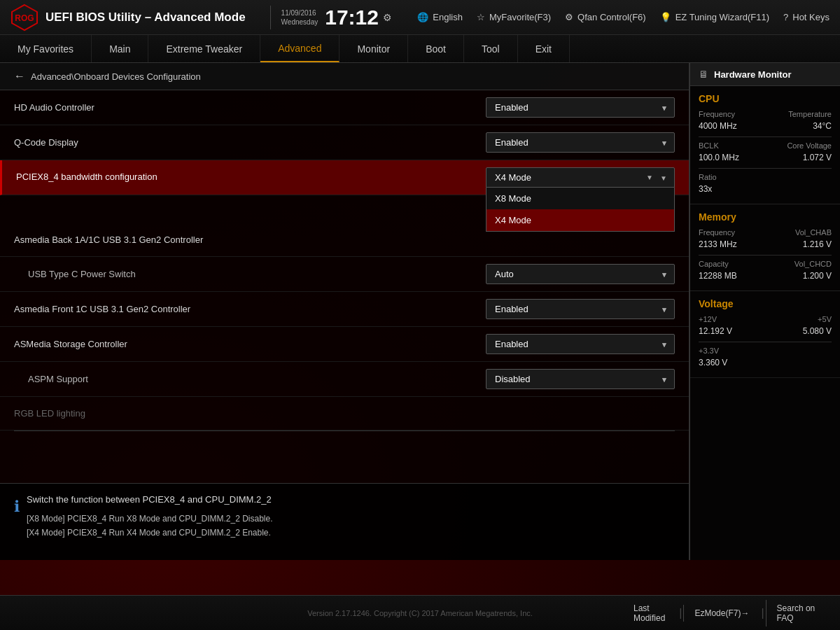 The height and width of the screenshot is (630, 840). Describe the element at coordinates (520, 17) in the screenshot. I see `myfavorite-label: MyFavorite(F3)` at that location.